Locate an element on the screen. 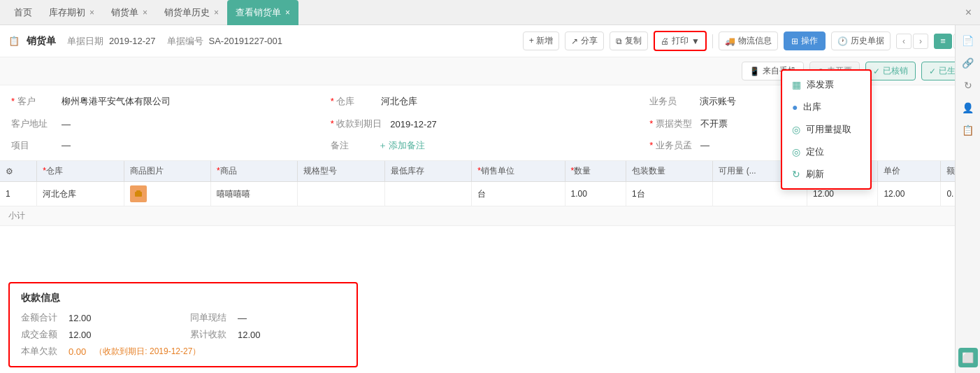 The width and height of the screenshot is (980, 373). project-field: 项目 — is located at coordinates (171, 146).